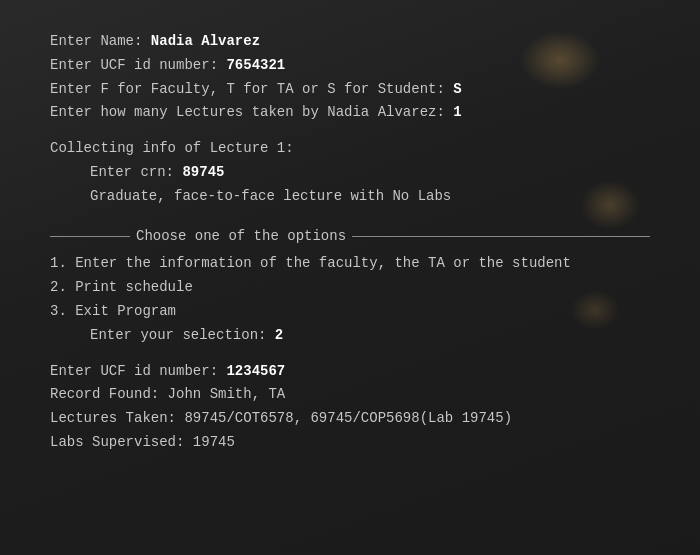  What do you see at coordinates (350, 312) in the screenshot?
I see `option3-line: 3. Exit Program` at bounding box center [350, 312].